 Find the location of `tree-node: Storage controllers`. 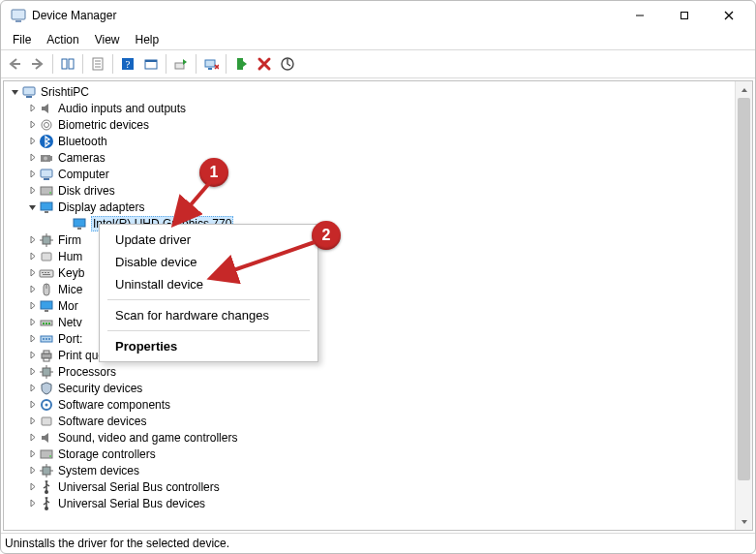

tree-node: Storage controllers is located at coordinates (379, 453).